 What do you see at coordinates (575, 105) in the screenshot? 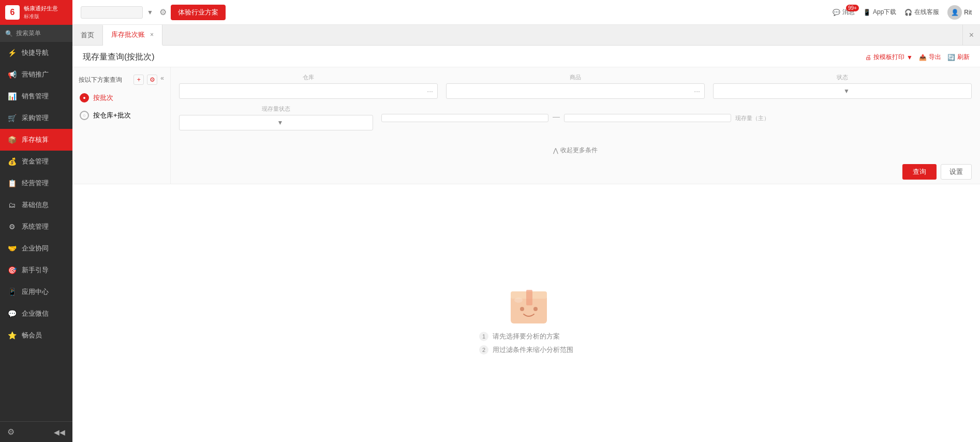
I see `filter-form: 仓库 ··· 商品 ···` at bounding box center [575, 105].